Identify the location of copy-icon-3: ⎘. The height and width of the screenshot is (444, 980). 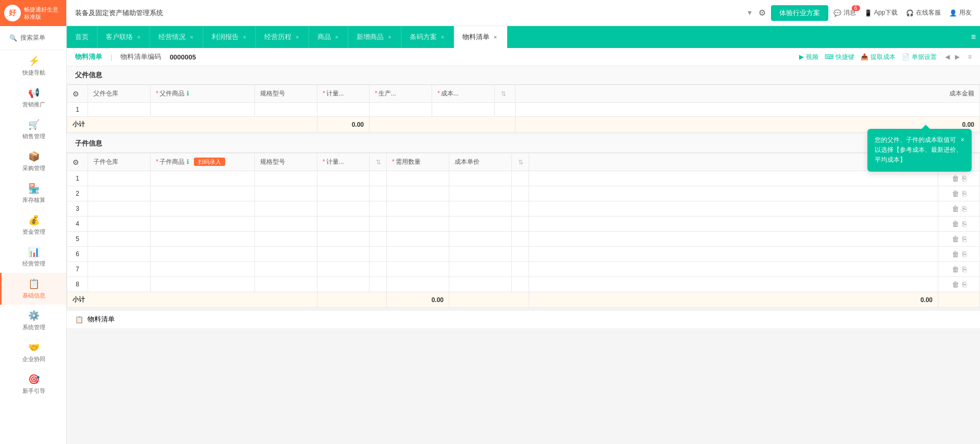
(964, 209).